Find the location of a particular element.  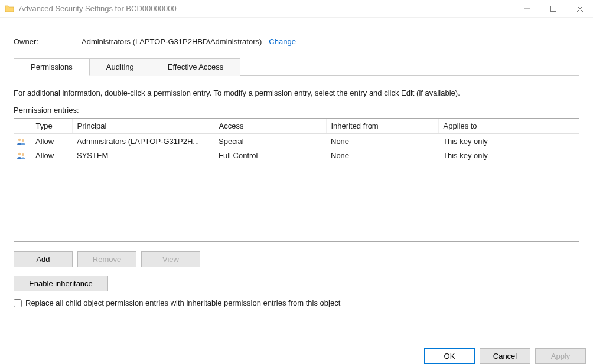

titlebar: Advanced Security Settings for BCD000000… is located at coordinates (296, 9).